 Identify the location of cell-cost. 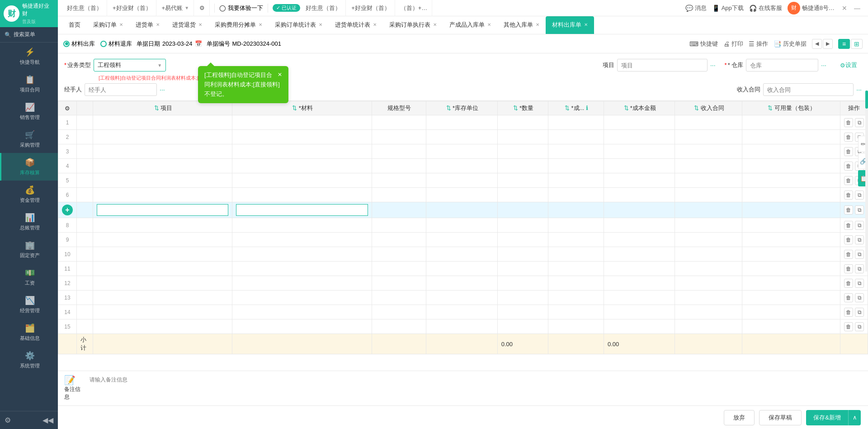
(576, 123).